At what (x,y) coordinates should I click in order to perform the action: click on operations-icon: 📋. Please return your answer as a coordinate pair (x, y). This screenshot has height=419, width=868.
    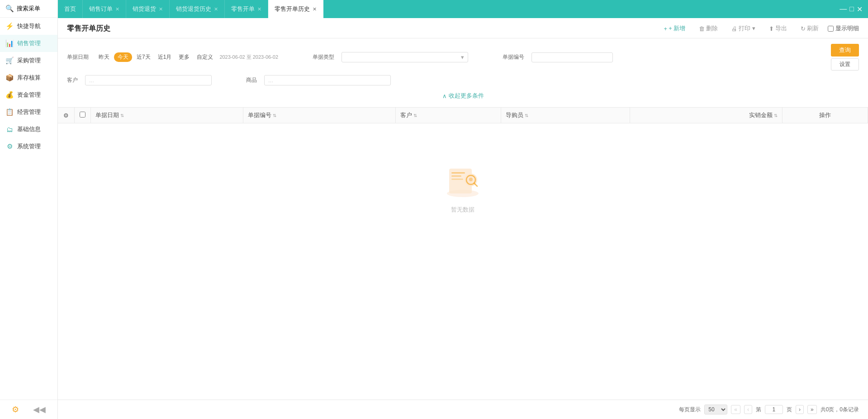
    Looking at the image, I should click on (9, 112).